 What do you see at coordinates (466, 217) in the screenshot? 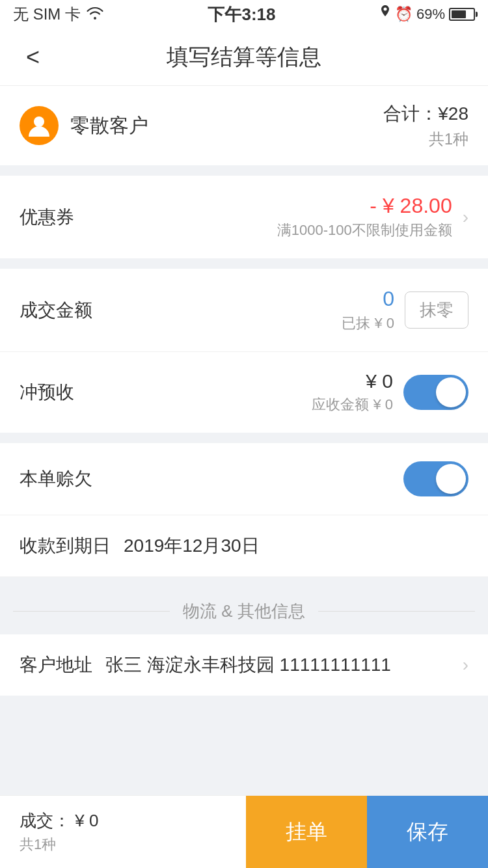
I see `chevron-right-icon: ›` at bounding box center [466, 217].